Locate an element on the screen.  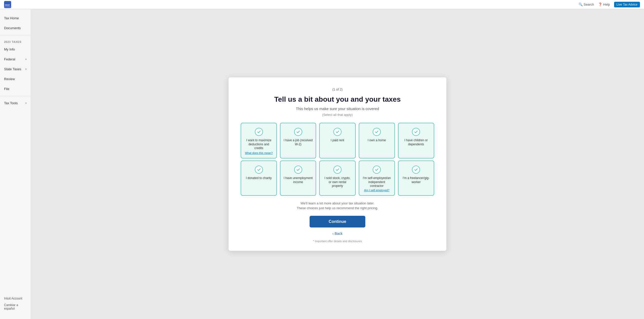
tax-tools-chevron: ▾ is located at coordinates (26, 103).